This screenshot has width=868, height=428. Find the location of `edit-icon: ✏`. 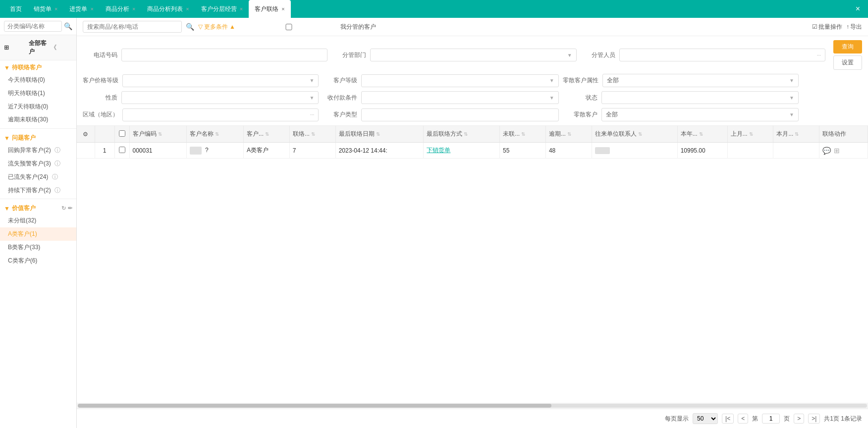

edit-icon: ✏ is located at coordinates (70, 208).